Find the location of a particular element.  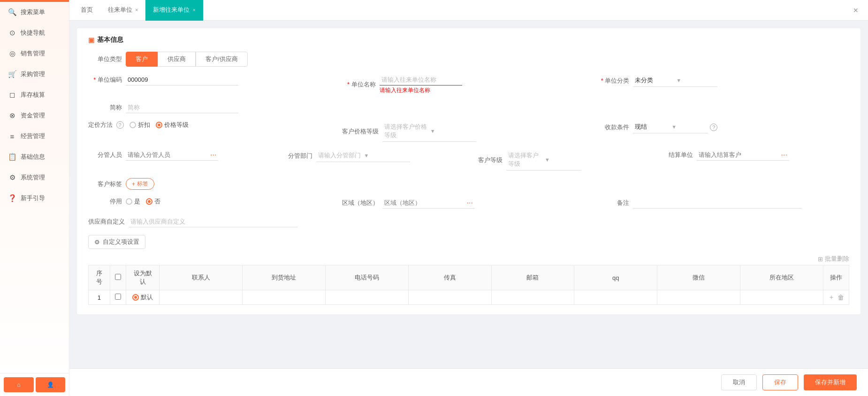

region-label: 区域（地区） is located at coordinates (362, 203).